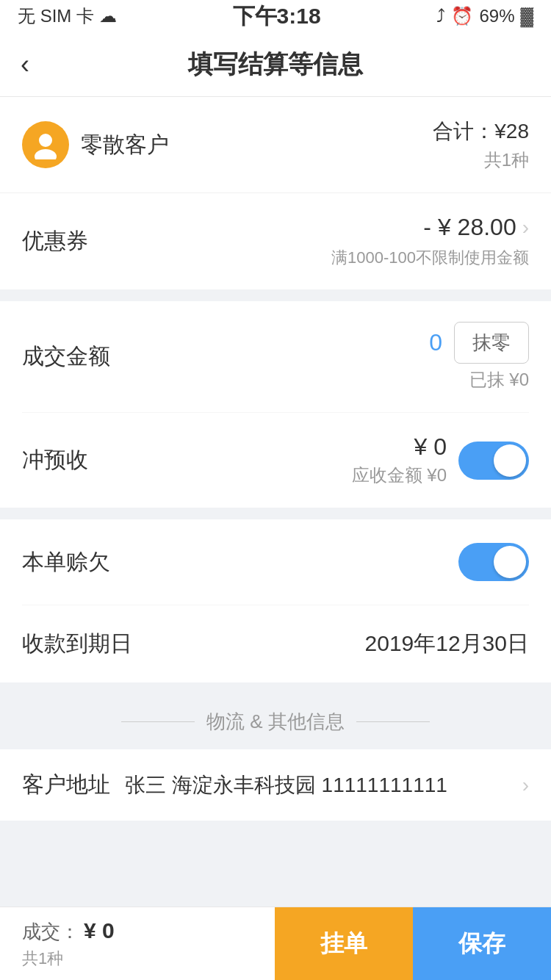  What do you see at coordinates (431, 258) in the screenshot?
I see `coupon-desc: 满1000-100不限制使用金额` at bounding box center [431, 258].